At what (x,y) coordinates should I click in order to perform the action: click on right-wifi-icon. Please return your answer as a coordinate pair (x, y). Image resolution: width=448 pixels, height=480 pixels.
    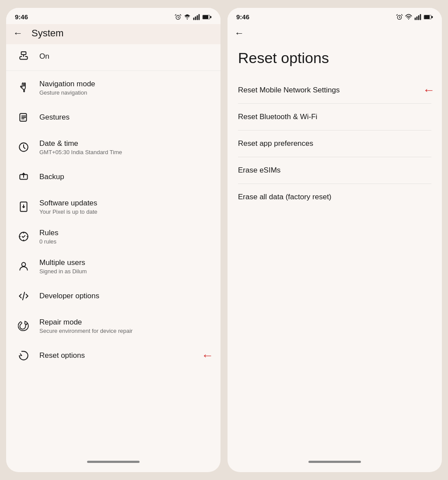
    Looking at the image, I should click on (409, 17).